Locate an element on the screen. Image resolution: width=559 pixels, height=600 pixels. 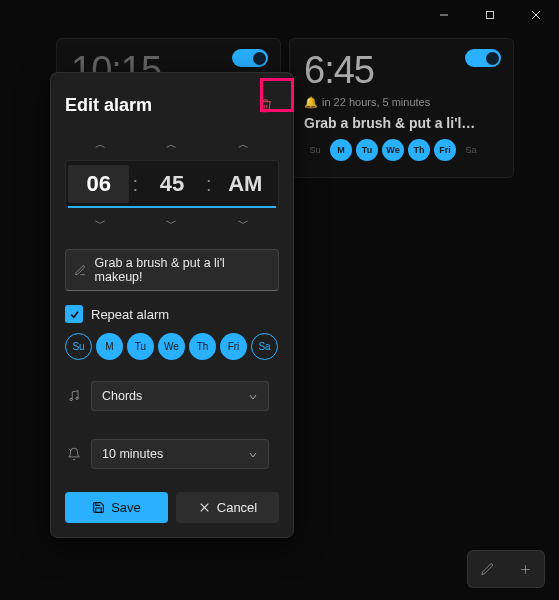
bell-icon: 🔔 is located at coordinates (311, 102).